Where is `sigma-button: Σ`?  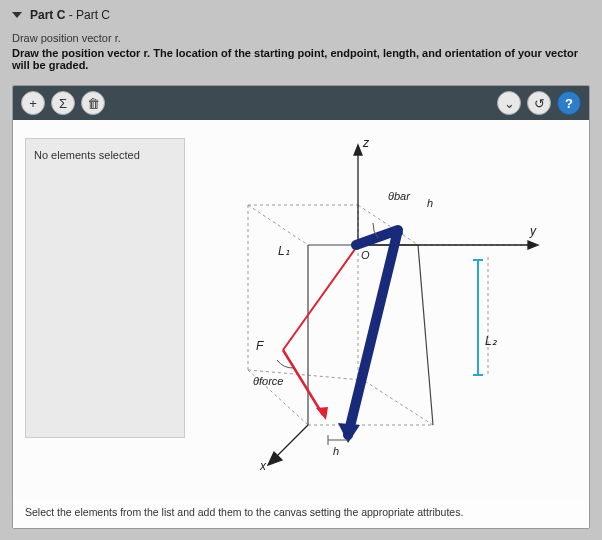
sigma-button: Σ is located at coordinates (63, 103).